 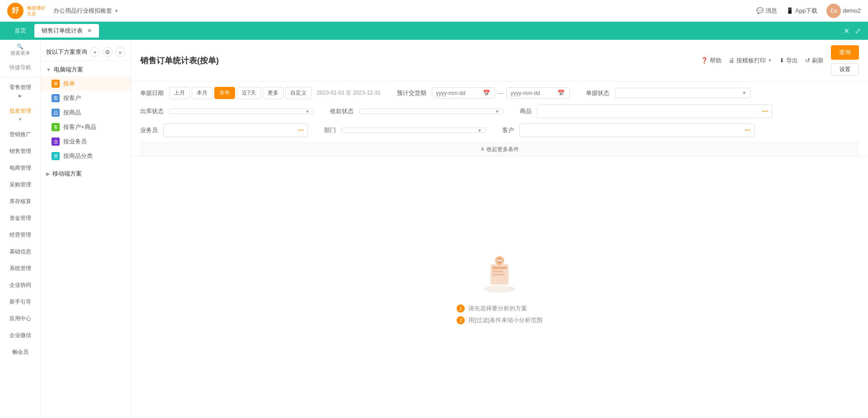 I want to click on topbar-center: 办公用品行业模拟账套 ▼, so click(x=405, y=11).